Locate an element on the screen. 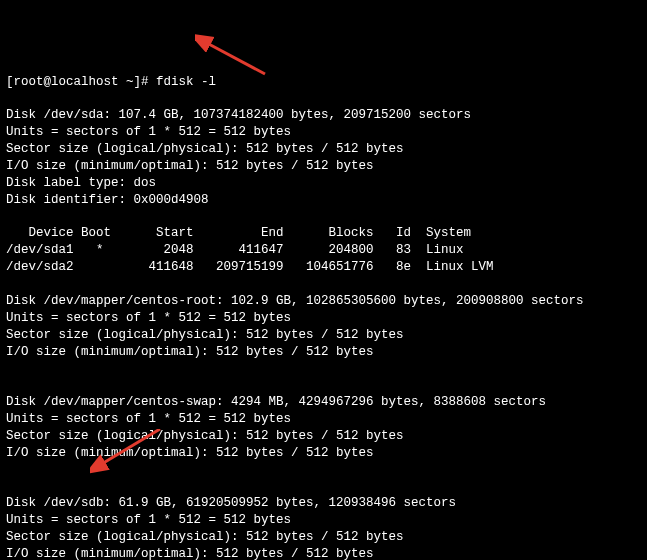 The height and width of the screenshot is (560, 647). partition-row-sda1: /dev/sda1 * 2048 411647 204800 83 Linux is located at coordinates (235, 250).